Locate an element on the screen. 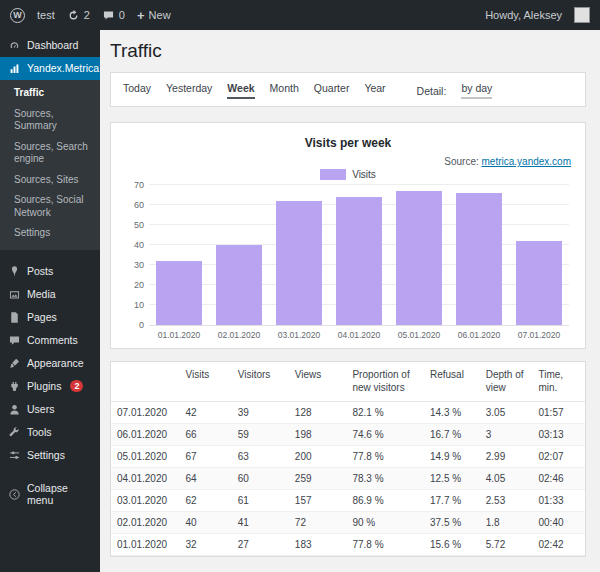  submenu-item-sources-search-engine: Sources, Search engine is located at coordinates (50, 154).